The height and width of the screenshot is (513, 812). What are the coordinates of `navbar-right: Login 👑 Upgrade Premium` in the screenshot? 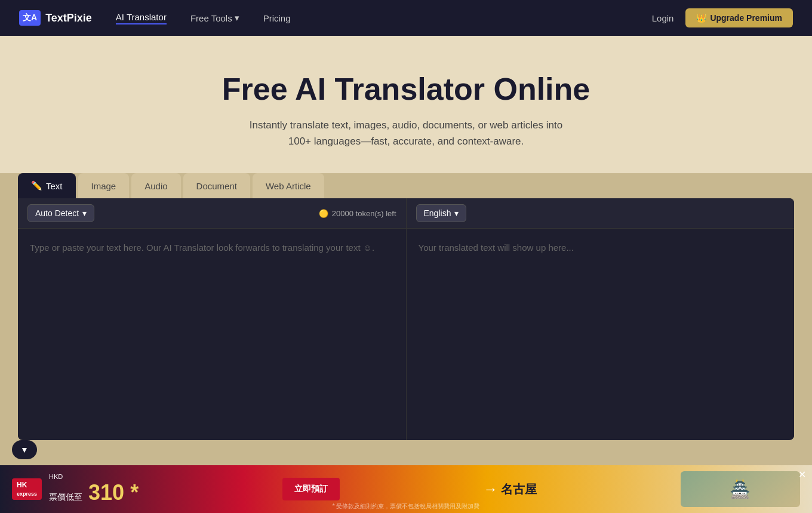 It's located at (722, 18).